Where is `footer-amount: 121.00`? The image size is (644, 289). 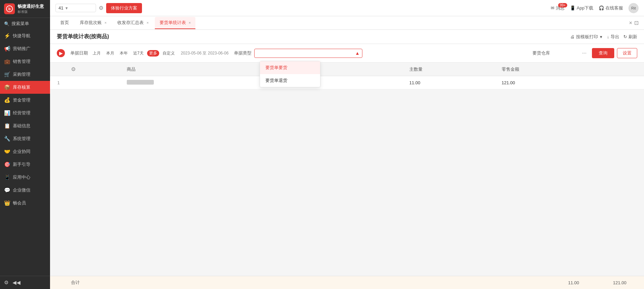 footer-amount: 121.00 is located at coordinates (606, 283).